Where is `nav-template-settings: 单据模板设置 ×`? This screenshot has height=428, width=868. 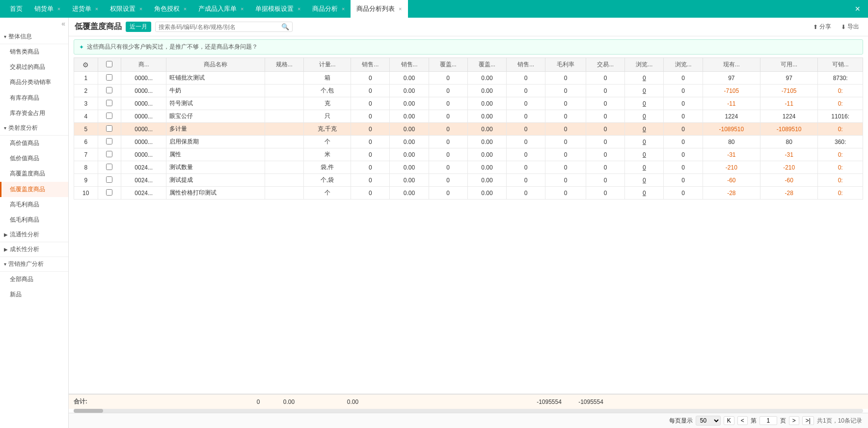 nav-template-settings: 单据模板设置 × is located at coordinates (278, 9).